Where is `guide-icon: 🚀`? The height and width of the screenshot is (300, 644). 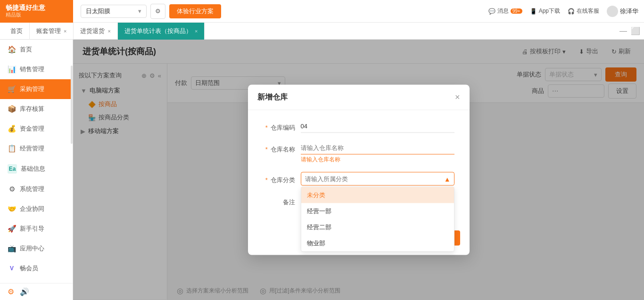 guide-icon: 🚀 is located at coordinates (12, 229).